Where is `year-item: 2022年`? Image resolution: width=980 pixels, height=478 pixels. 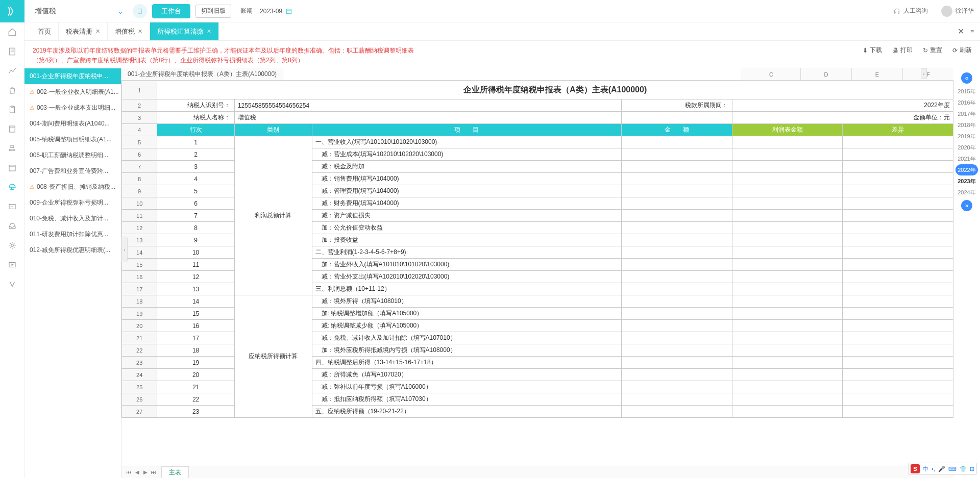 year-item: 2022年 is located at coordinates (967, 170).